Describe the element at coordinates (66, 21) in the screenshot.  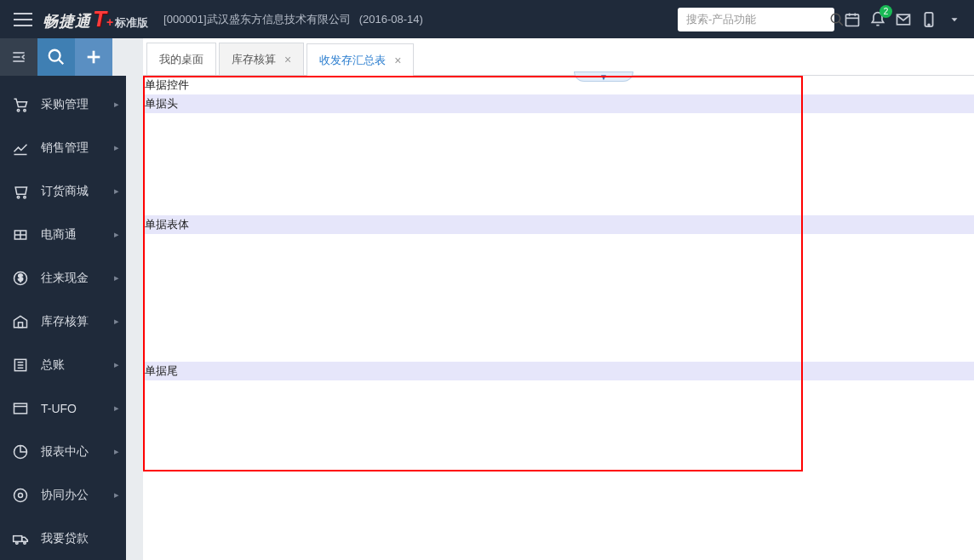
I see `brand-chinese: 畅捷通` at that location.